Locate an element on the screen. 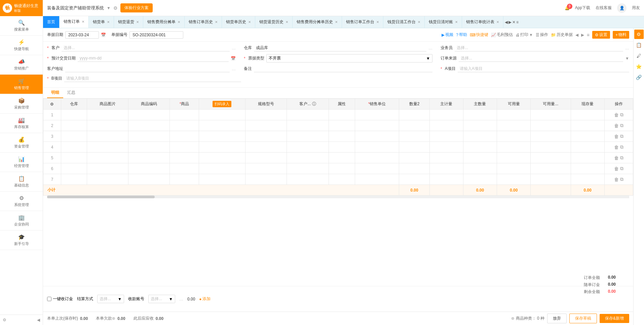 The image size is (644, 325). tab-close-return-history: ✕ is located at coordinates (250, 22).